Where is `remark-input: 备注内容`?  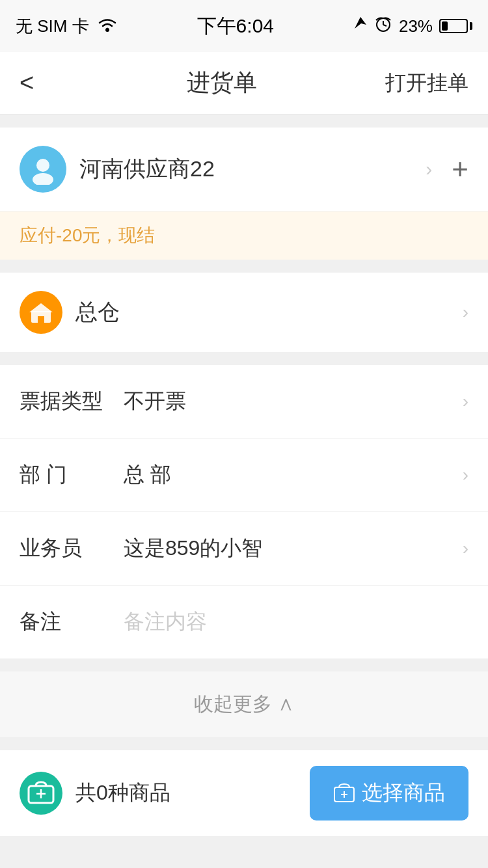 remark-input: 备注内容 is located at coordinates (296, 622).